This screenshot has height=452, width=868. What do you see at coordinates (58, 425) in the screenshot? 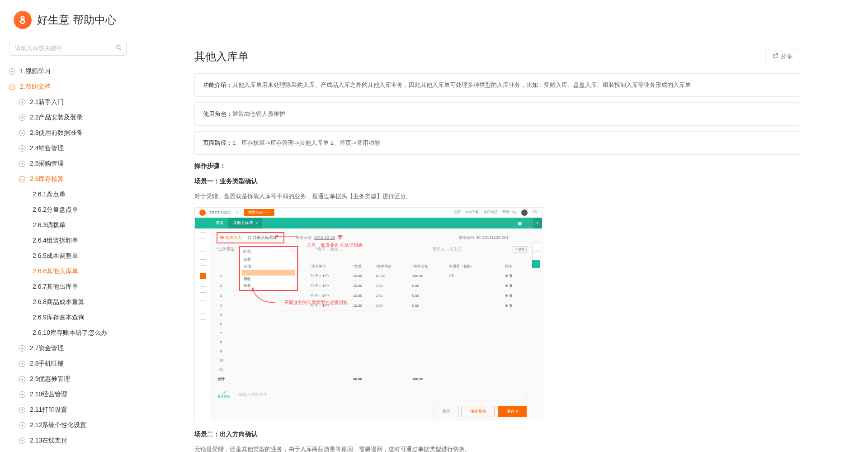
I see `nav-label: 2.12系统个性化设置` at bounding box center [58, 425].